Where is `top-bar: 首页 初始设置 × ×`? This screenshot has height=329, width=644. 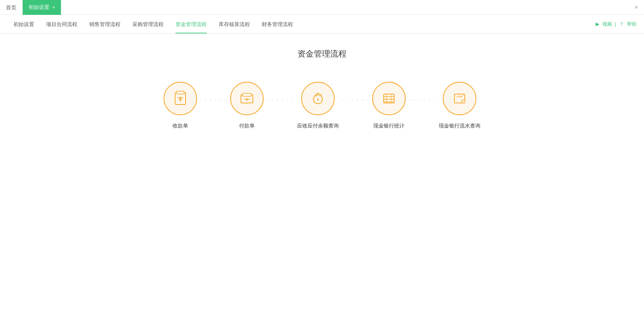
top-bar: 首页 初始设置 × × is located at coordinates (322, 7).